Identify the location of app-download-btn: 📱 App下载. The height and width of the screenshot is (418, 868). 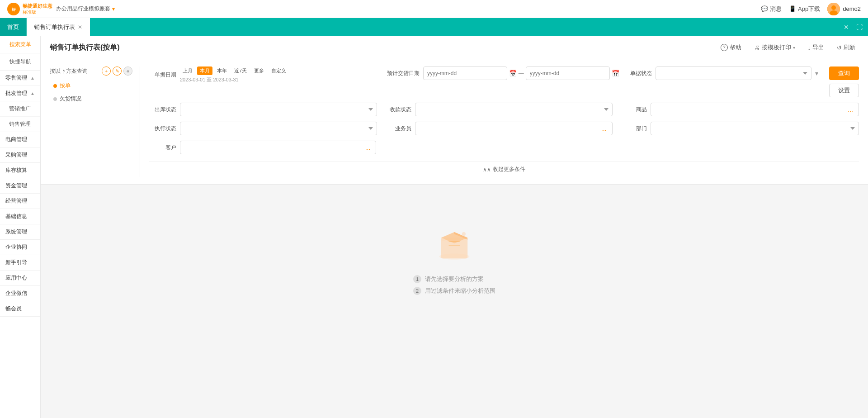
(805, 9).